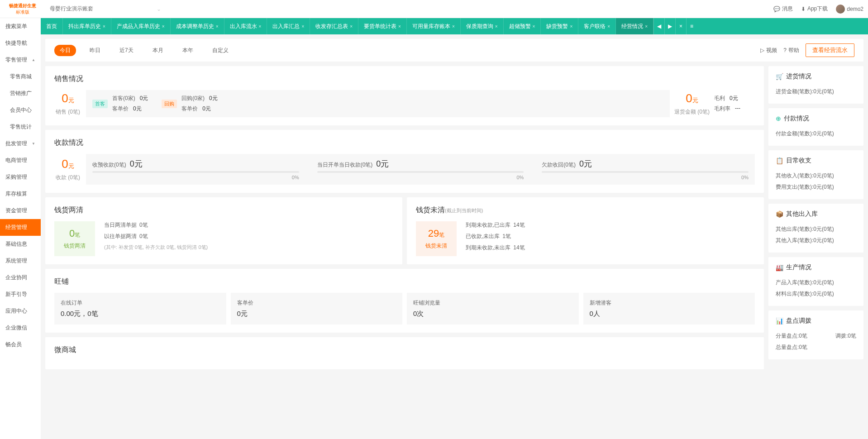 This screenshot has height=439, width=868. What do you see at coordinates (20, 278) in the screenshot?
I see `sidebar-item: 企业协同` at bounding box center [20, 278].